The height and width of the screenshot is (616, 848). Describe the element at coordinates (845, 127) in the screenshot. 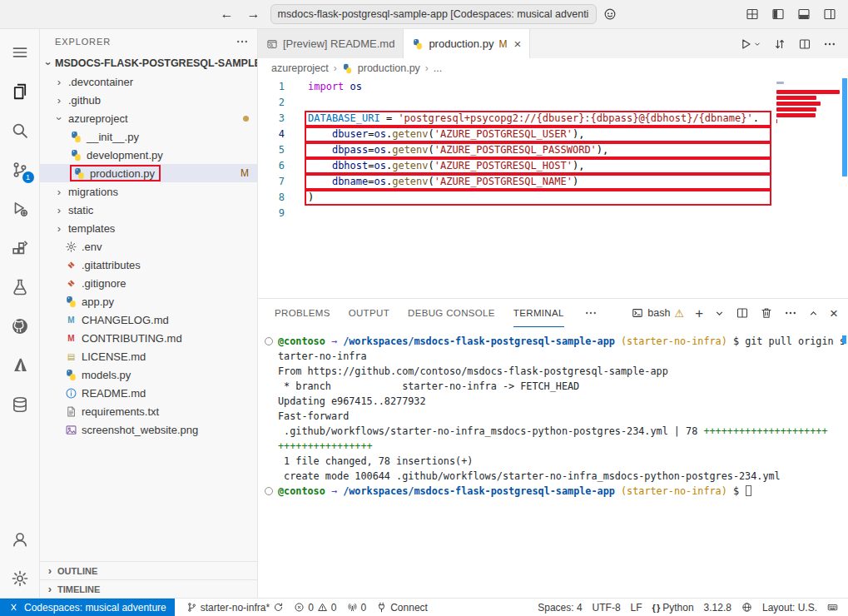

I see `overview-ruler-decoration` at that location.